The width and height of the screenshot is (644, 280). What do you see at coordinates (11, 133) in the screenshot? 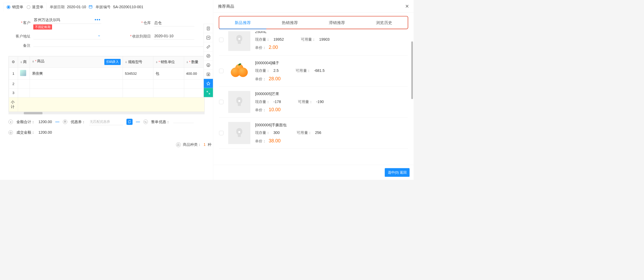
I see `deal-icon: ◎` at bounding box center [11, 133].